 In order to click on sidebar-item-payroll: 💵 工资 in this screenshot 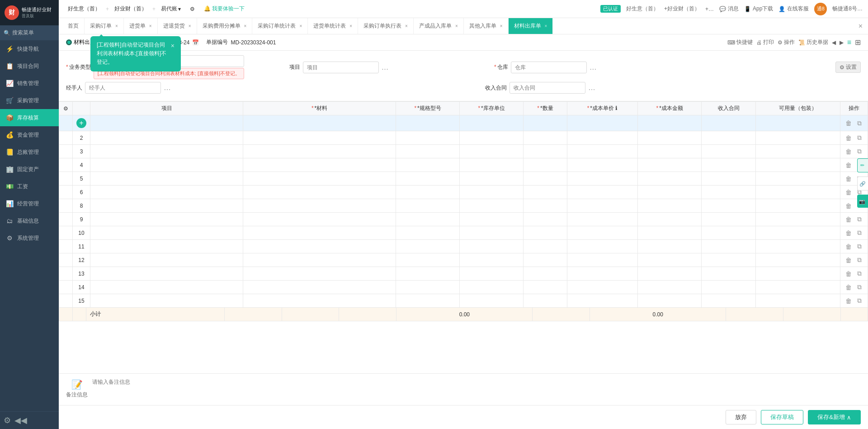, I will do `click(29, 186)`.